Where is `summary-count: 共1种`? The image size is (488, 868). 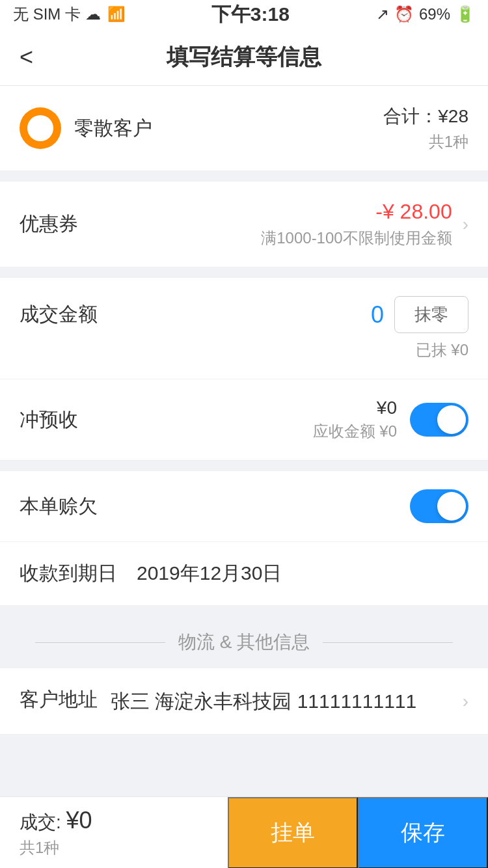
summary-count: 共1种 is located at coordinates (114, 848).